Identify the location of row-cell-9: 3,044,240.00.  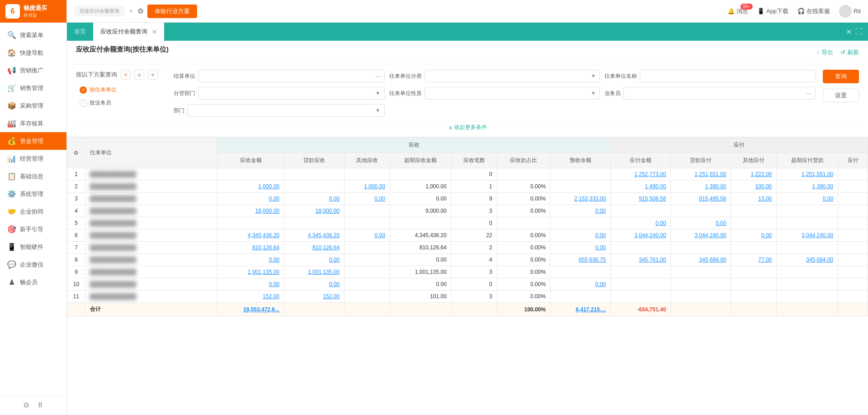
(641, 235).